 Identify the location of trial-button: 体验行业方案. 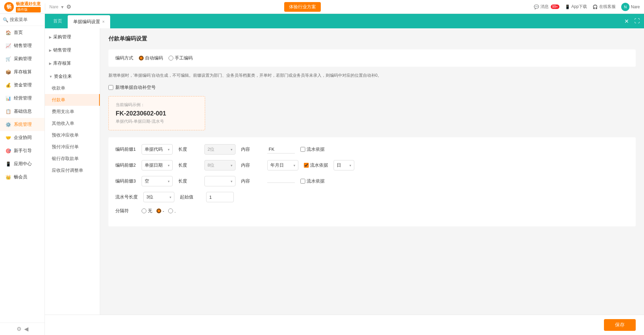
(302, 7).